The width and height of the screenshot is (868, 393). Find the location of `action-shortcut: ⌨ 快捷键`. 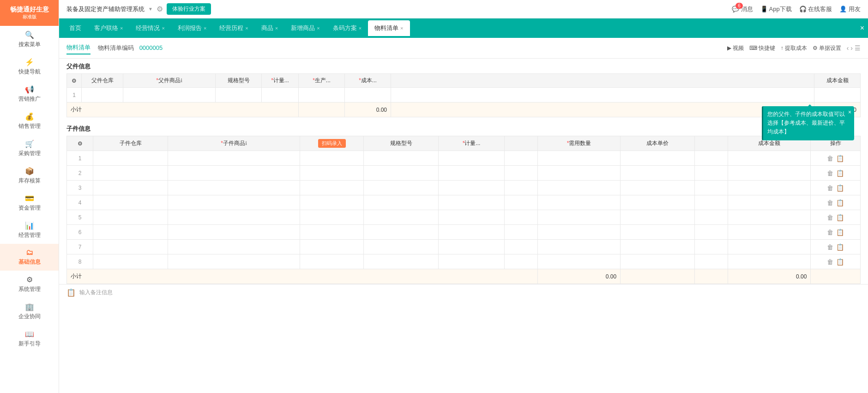

action-shortcut: ⌨ 快捷键 is located at coordinates (762, 48).